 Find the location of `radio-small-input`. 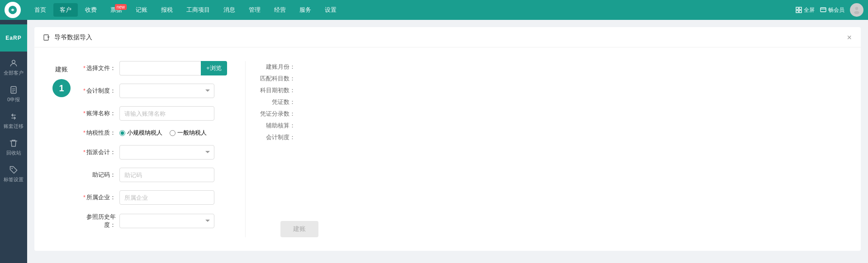

radio-small-input is located at coordinates (122, 133).